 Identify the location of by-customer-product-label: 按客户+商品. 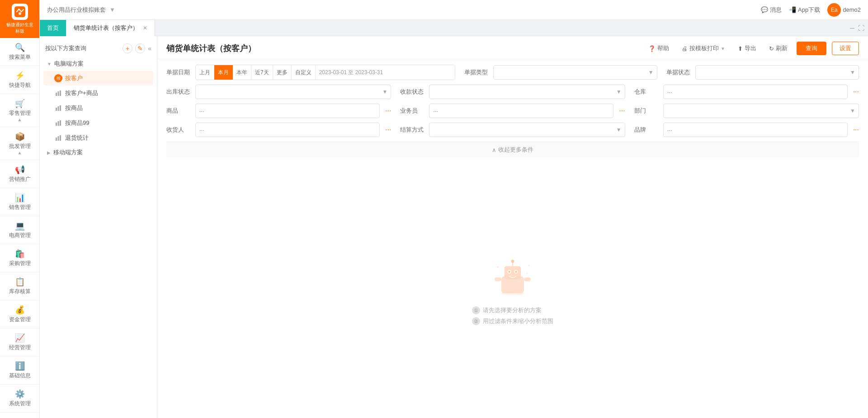
(81, 93).